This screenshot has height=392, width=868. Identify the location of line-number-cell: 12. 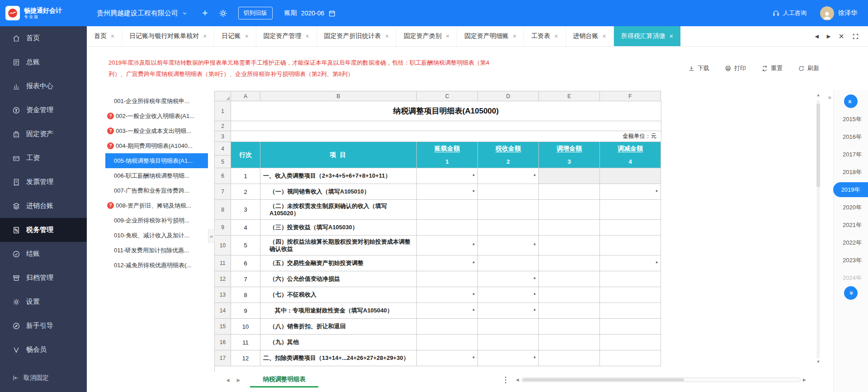
(246, 358).